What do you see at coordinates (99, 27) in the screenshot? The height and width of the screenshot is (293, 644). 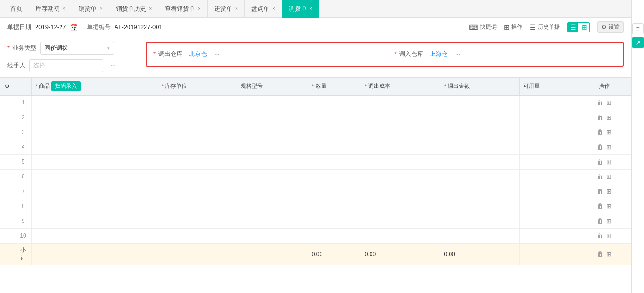 I see `number-label: 单据编号` at bounding box center [99, 27].